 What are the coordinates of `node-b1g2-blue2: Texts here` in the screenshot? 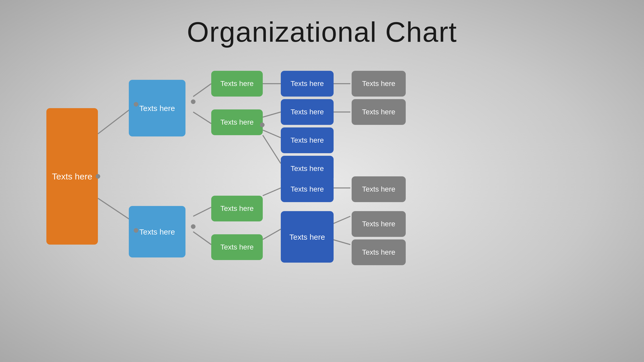 It's located at (307, 140).